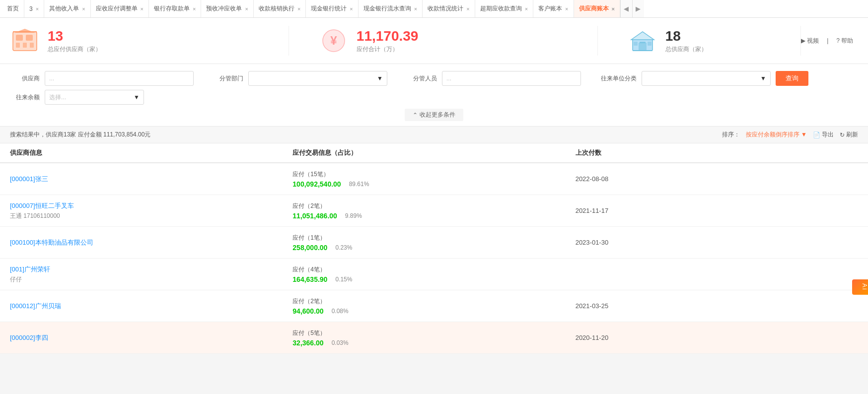 The image size is (868, 394). I want to click on nav-arrow-right: ▶, so click(638, 9).